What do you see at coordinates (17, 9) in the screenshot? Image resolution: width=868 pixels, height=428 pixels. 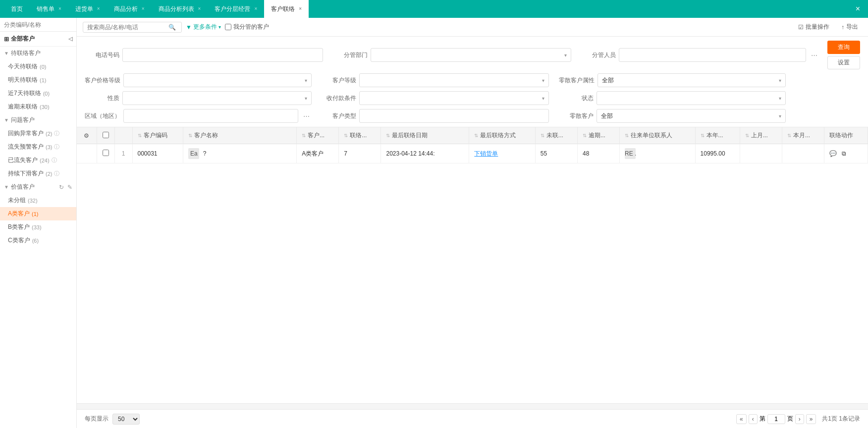 I see `nav-home: 首页` at bounding box center [17, 9].